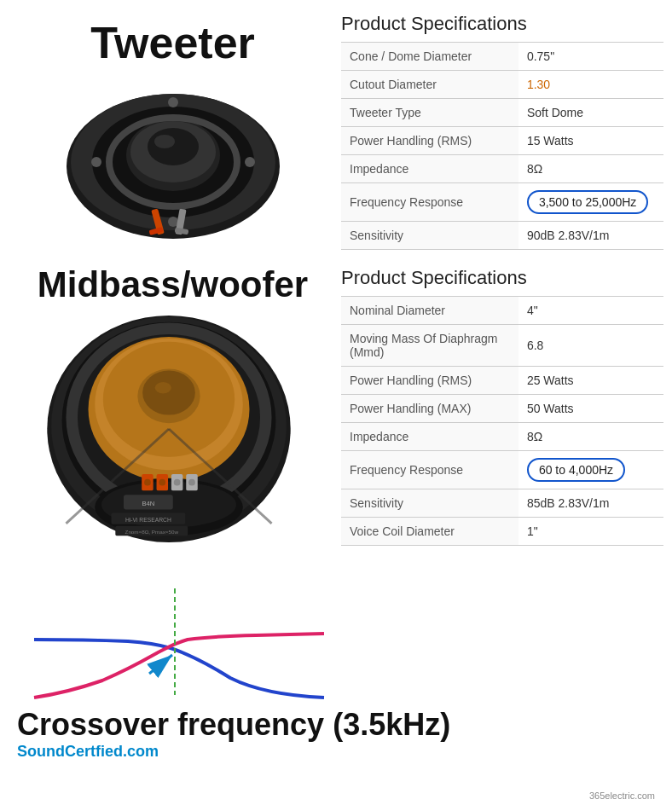  What do you see at coordinates (502, 310) in the screenshot?
I see `table-row: Nominal Diameter4"` at bounding box center [502, 310].